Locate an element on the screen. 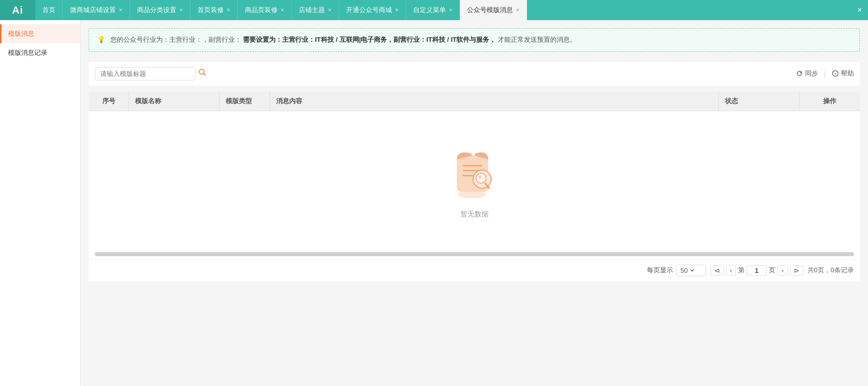  empty-text: 暂无数据 is located at coordinates (475, 214).